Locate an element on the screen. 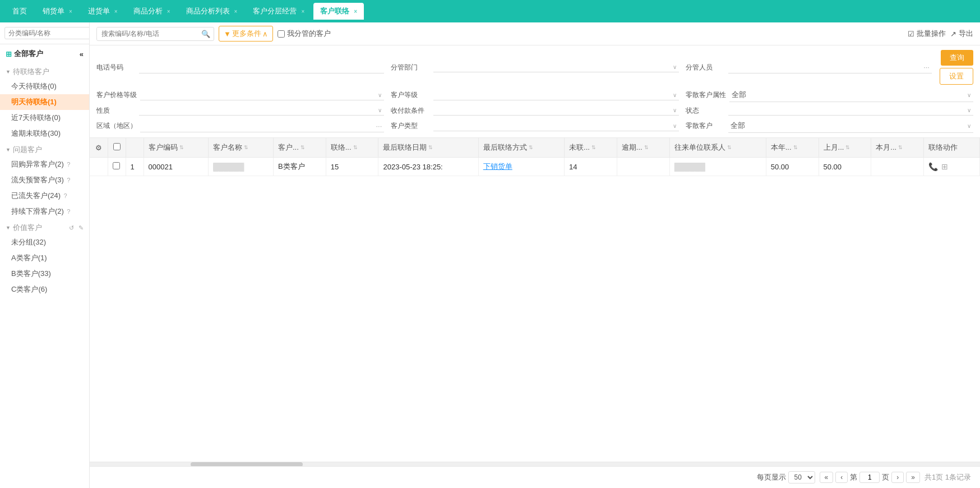 The height and width of the screenshot is (488, 980). first-page-btn: « is located at coordinates (826, 477).